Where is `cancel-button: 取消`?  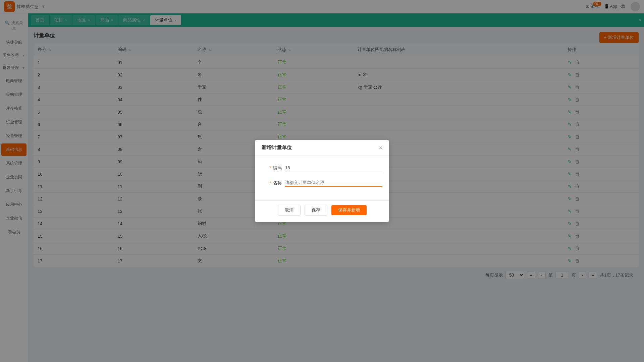
cancel-button: 取消 is located at coordinates (289, 210).